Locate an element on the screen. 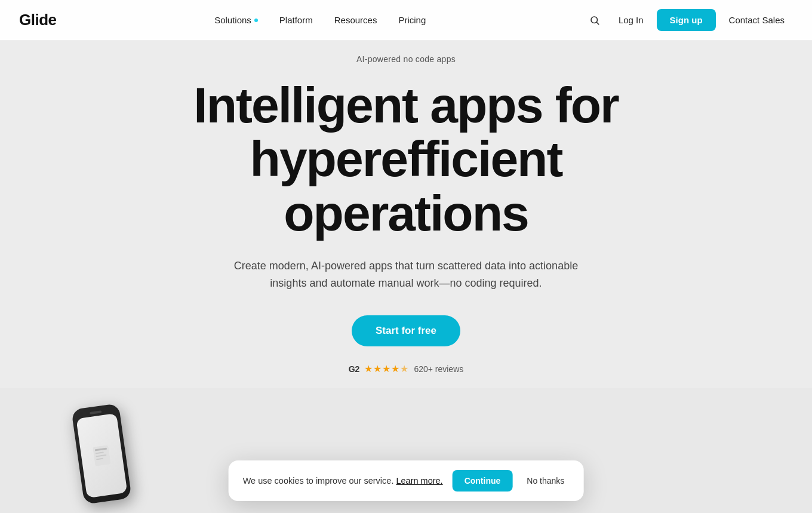 Image resolution: width=812 pixels, height=513 pixels. nav-item-resources: Resources is located at coordinates (356, 20).